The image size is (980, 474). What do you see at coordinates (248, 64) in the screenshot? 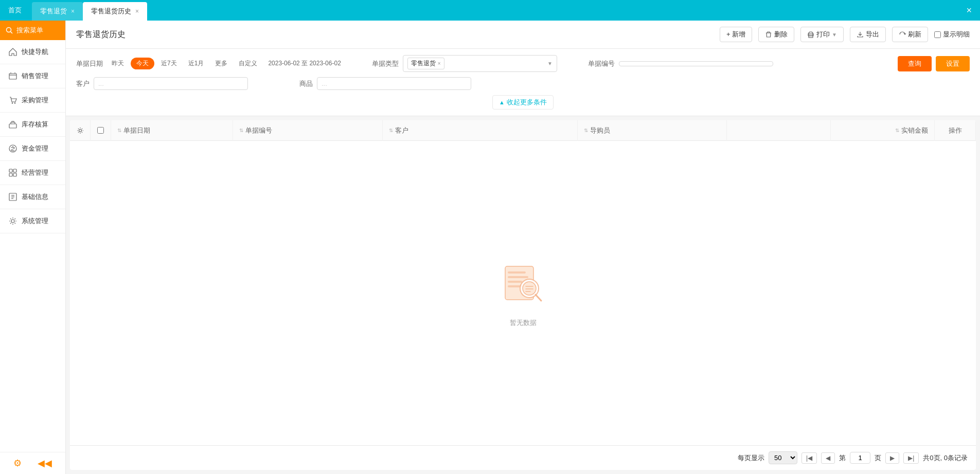
I see `date-btn-custom: 自定义` at bounding box center [248, 64].